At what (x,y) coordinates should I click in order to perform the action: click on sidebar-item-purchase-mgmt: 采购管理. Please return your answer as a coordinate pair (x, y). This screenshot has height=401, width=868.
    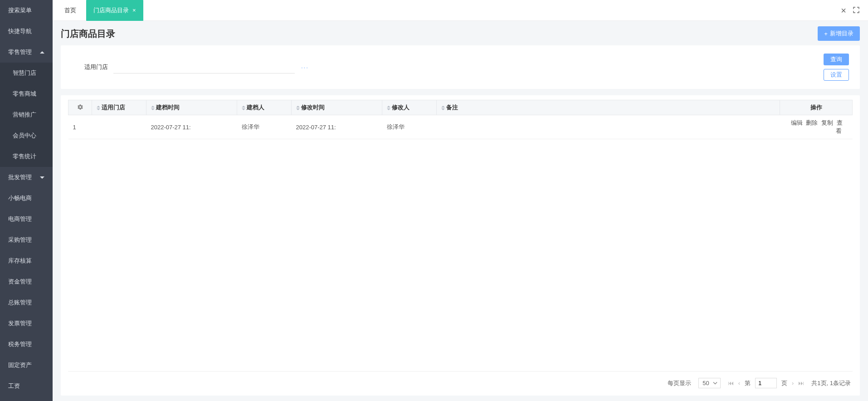
    Looking at the image, I should click on (26, 240).